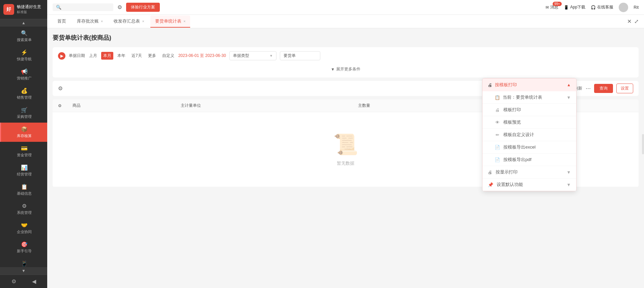 This screenshot has height=288, width=644. I want to click on service-label: 在线客服, so click(605, 7).